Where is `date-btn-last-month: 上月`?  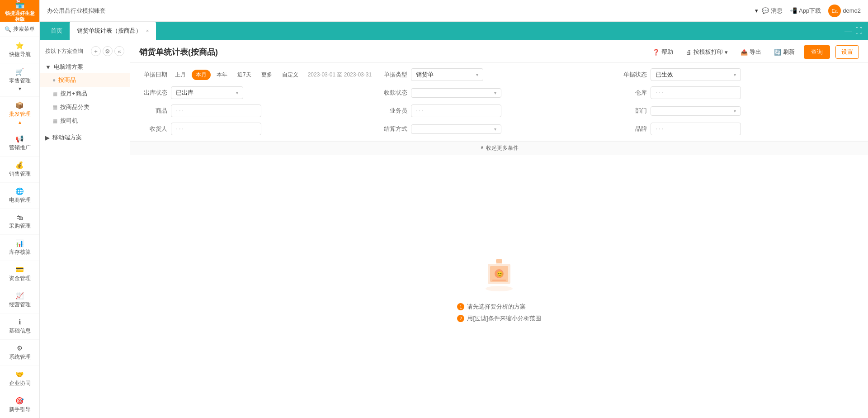
date-btn-last-month: 上月 is located at coordinates (180, 75).